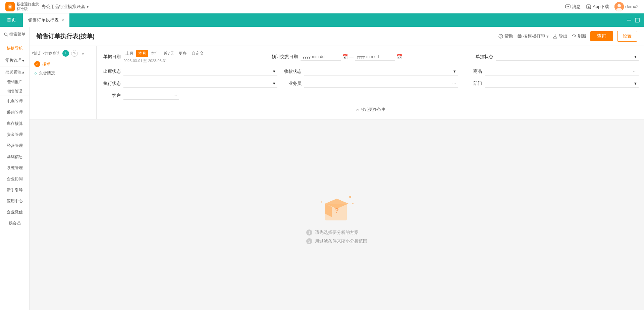 The height and width of the screenshot is (310, 644). I want to click on quick-nav-label: 快捷导航, so click(15, 48).